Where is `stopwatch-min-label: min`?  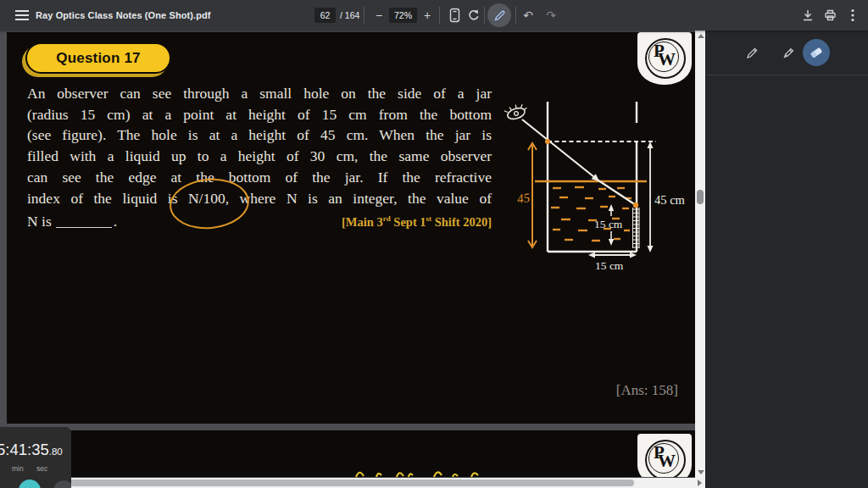
stopwatch-min-label: min is located at coordinates (18, 469).